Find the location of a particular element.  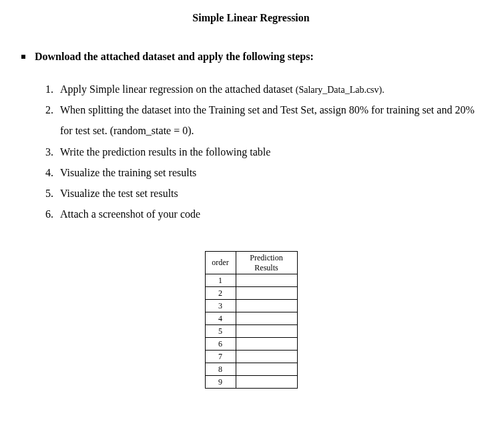

step-text: When splitting the dataset into the Trai… is located at coordinates (268, 120).